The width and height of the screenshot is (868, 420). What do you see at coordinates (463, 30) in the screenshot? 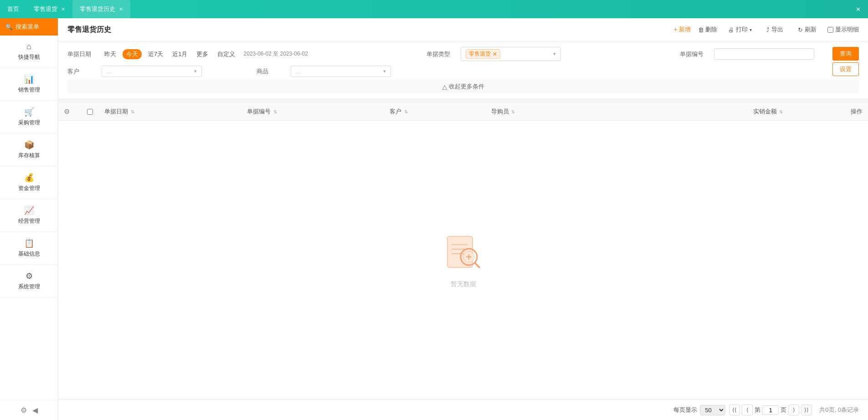
I see `page-header: 零售退货历史 + 新增 🗑 删除 🖨 打印 ▾ ⤴ 导出 ↻` at bounding box center [463, 30].